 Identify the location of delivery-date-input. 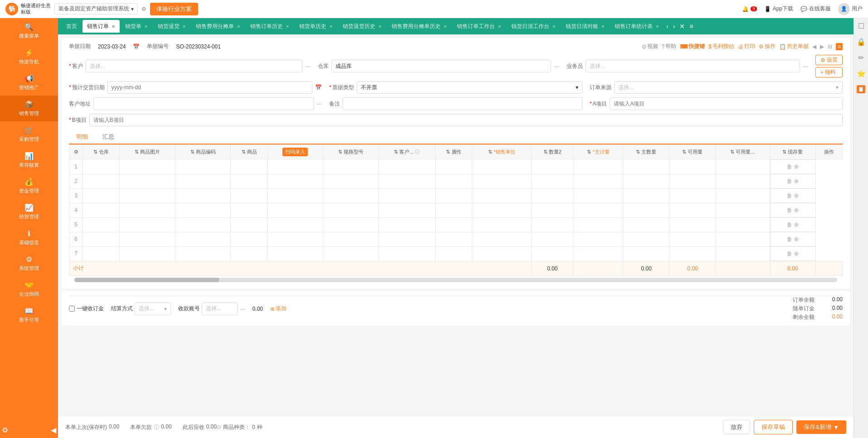
(210, 87).